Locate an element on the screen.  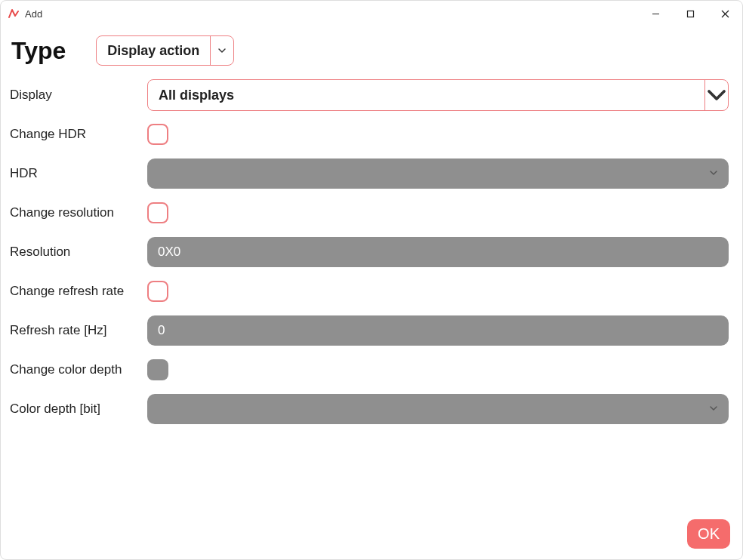
change-resolution-label: Change resolution is located at coordinates (79, 213).